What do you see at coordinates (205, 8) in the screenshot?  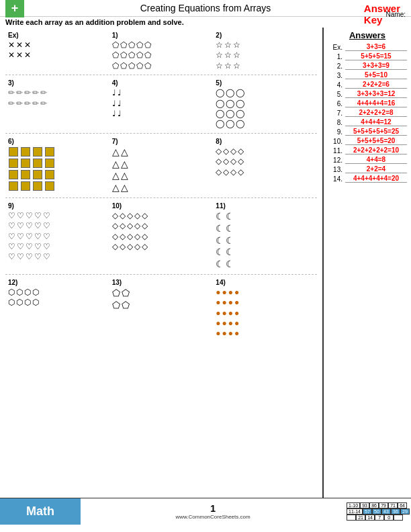 I see `page-title: Creating Equations from Arrays` at bounding box center [205, 8].